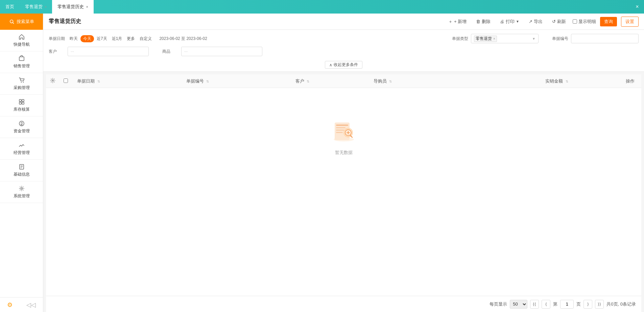 The image size is (644, 312). I want to click on settings-label: 设置, so click(630, 22).